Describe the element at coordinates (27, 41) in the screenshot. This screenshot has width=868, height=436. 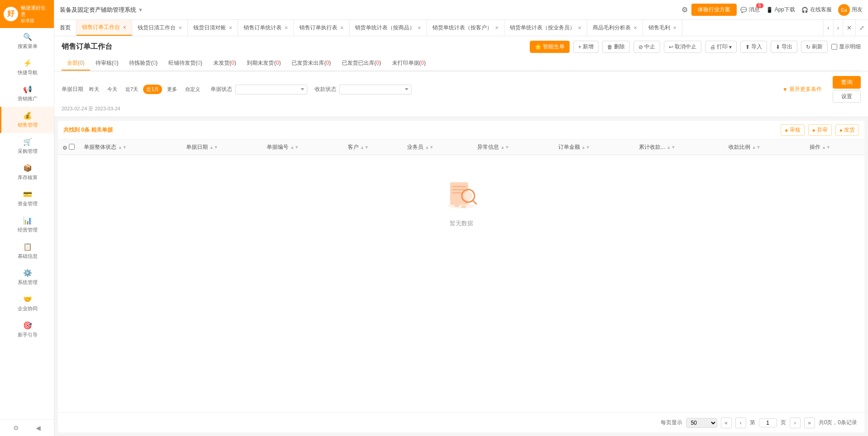
I see `sidebar-item-search: 🔍搜索菜单` at that location.